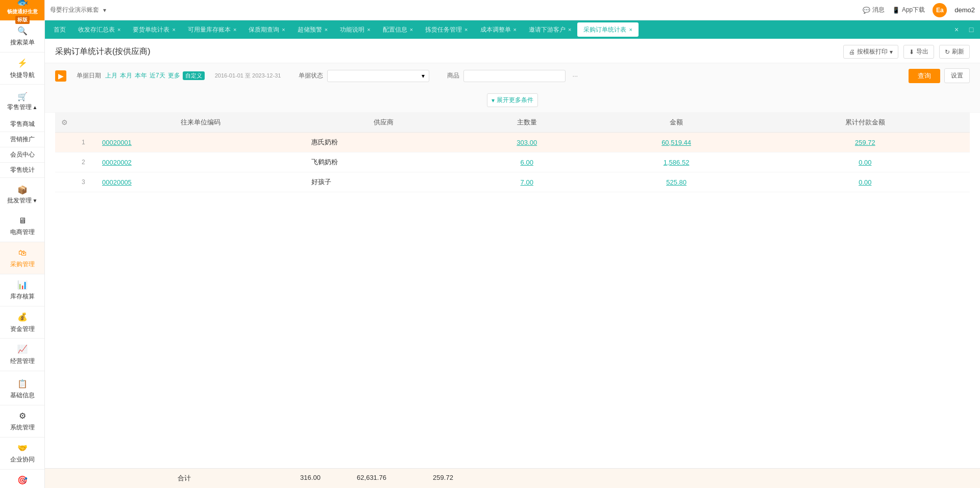  Describe the element at coordinates (865, 162) in the screenshot. I see `row-2-paid-amount: 0.00` at that location.